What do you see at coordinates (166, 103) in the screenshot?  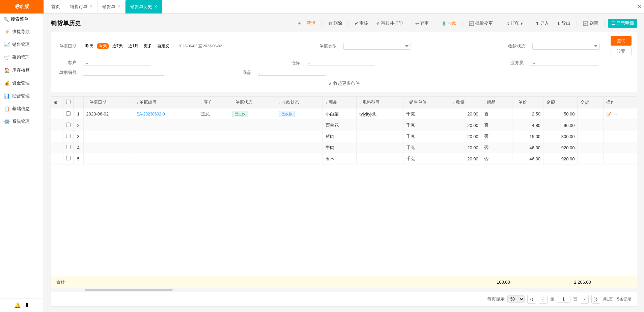 I see `th-doc-no: ↕ 单据编号` at bounding box center [166, 103].